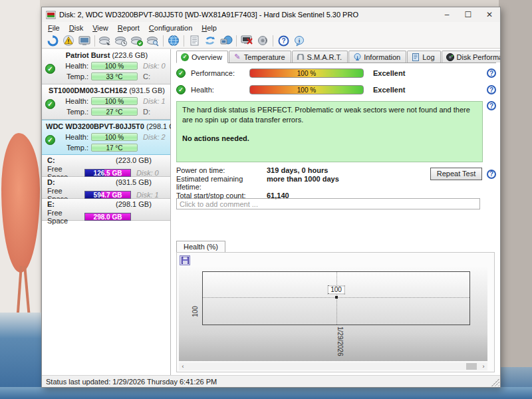  Describe the element at coordinates (106, 137) in the screenshot. I see `disk-item-wdc-wd3200-selected: WDC WD3200BPVT-80JJ5T0 (298.1 GB) ✓ Heal…` at that location.